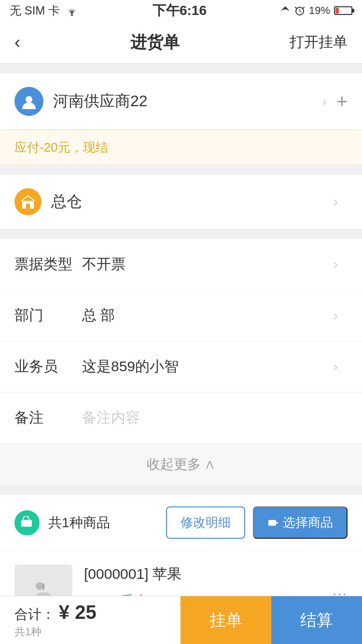 The image size is (362, 644). I want to click on status-left: 无 SIM 卡, so click(44, 11).